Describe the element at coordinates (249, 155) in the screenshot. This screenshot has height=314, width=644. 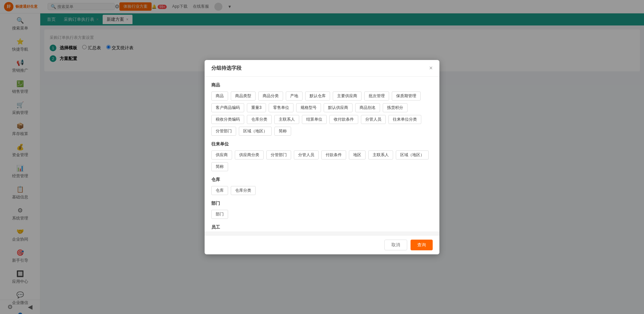
I see `field-chip: 供应商分类` at that location.